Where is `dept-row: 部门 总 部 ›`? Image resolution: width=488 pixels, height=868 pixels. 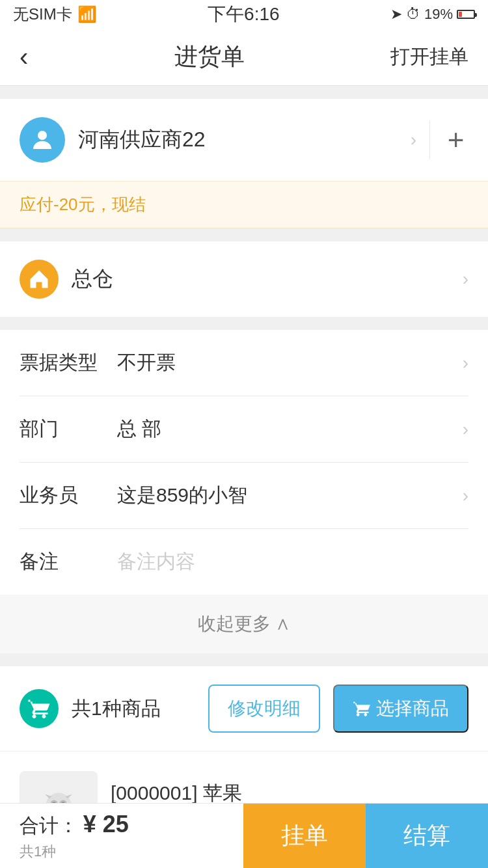 dept-row: 部门 总 部 › is located at coordinates (244, 429).